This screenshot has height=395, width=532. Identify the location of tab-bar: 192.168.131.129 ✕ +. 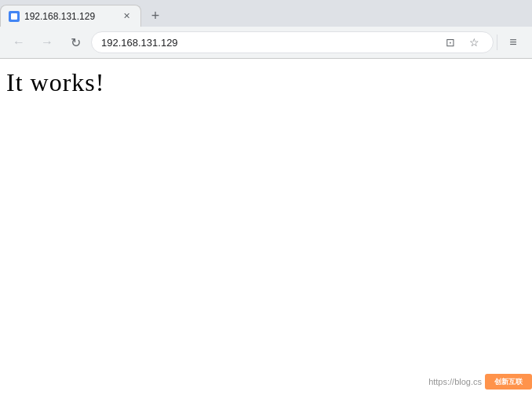
(266, 13).